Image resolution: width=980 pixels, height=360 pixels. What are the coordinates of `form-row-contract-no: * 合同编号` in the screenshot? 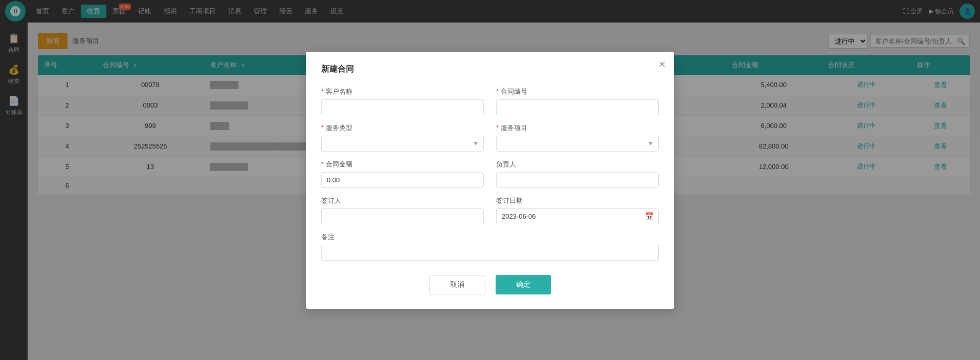 It's located at (577, 101).